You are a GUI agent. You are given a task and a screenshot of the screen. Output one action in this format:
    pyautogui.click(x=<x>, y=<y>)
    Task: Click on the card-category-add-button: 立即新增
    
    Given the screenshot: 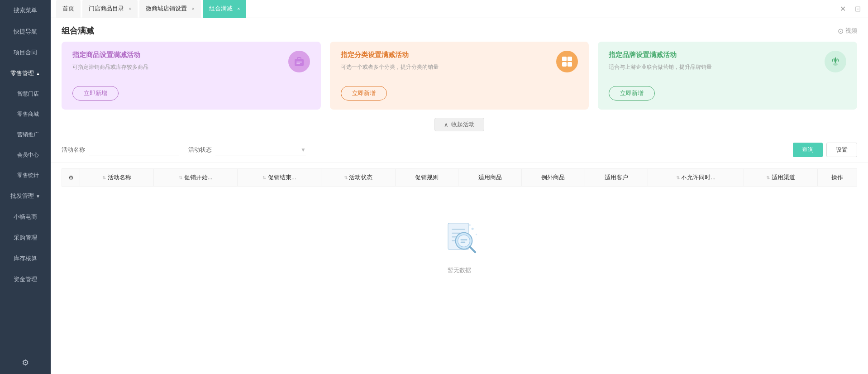 What is the action you would take?
    pyautogui.click(x=364, y=93)
    